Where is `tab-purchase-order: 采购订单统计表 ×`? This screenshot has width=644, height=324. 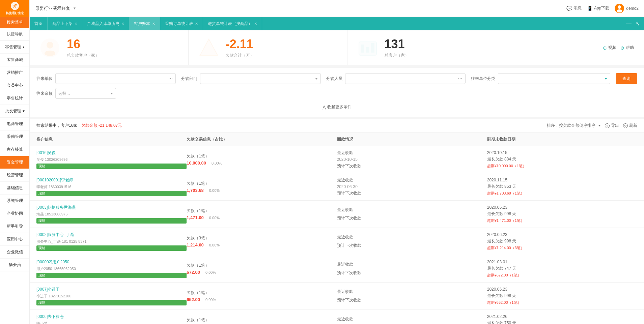 tab-purchase-order: 采购订单统计表 × is located at coordinates (181, 24).